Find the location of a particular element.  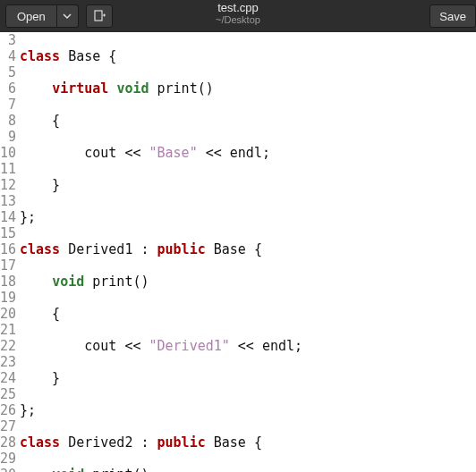

line-number: 10 is located at coordinates (8, 153).